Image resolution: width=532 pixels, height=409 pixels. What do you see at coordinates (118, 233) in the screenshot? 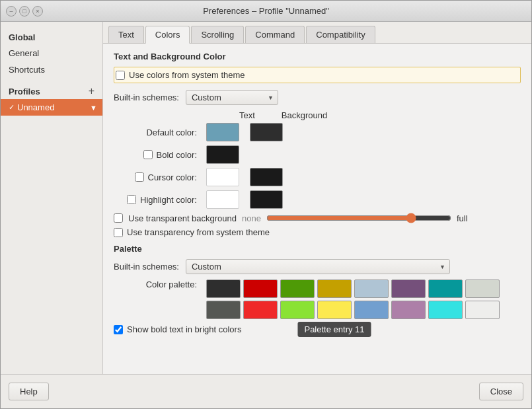
I see `system-transparency-checkbox` at bounding box center [118, 233].